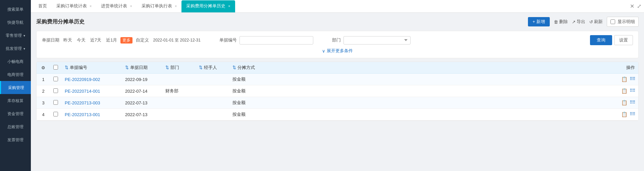  Describe the element at coordinates (15, 88) in the screenshot. I see `sidebar-item-purchase: 采购管理` at that location.